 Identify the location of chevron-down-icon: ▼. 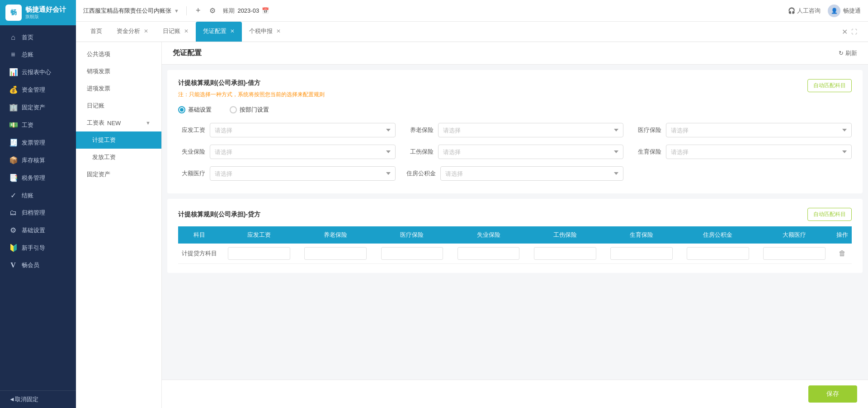
(176, 11).